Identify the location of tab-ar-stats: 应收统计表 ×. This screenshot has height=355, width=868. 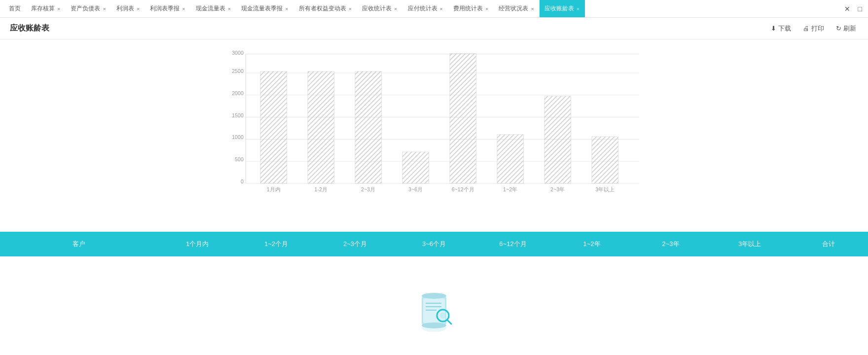
(380, 9).